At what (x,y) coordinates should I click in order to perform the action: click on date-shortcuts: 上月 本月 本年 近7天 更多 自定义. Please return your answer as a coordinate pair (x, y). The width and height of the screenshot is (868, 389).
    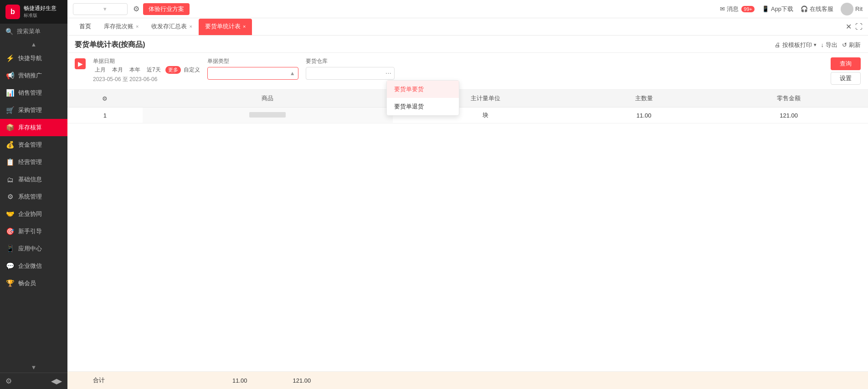
    Looking at the image, I should click on (147, 70).